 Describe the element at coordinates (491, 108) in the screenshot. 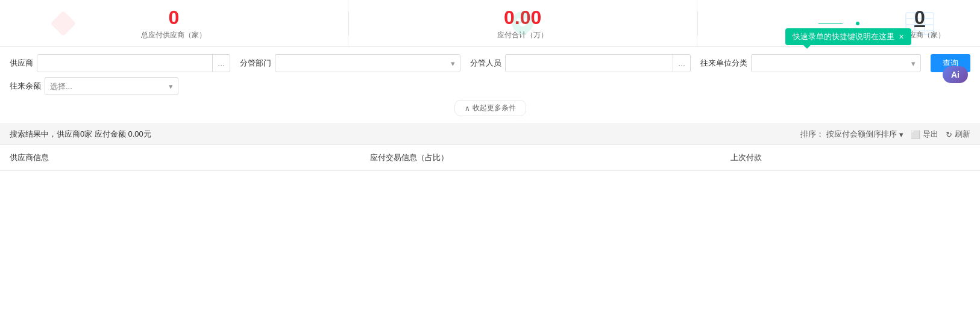

I see `collapse-button: ∧ 收起更多条件` at that location.